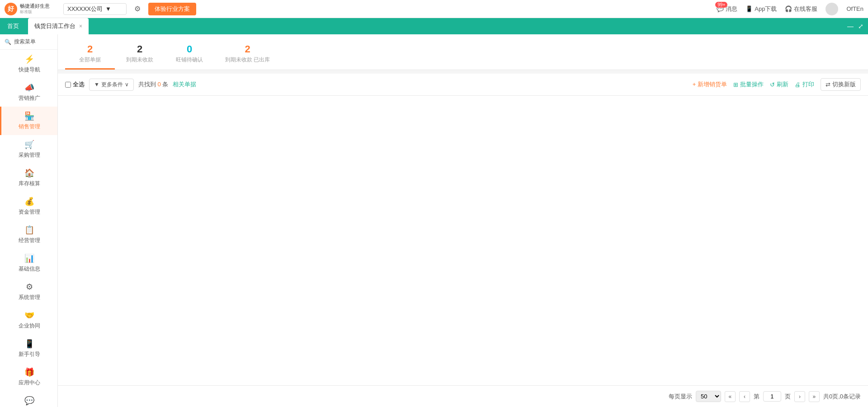 This screenshot has height=407, width=868. I want to click on sidebar-item-purchase-mgmt: 🛒 采购管理, so click(29, 149).